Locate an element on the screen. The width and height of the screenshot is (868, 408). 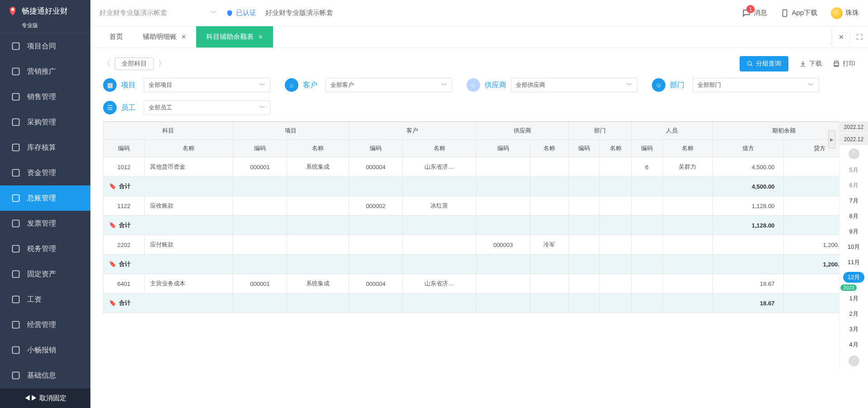
crumb-next: 〉 is located at coordinates (162, 64).